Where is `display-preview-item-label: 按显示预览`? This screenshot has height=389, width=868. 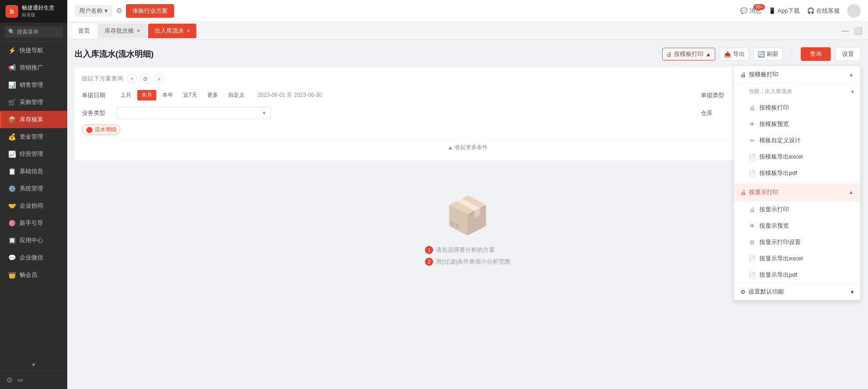 display-preview-item-label: 按显示预览 is located at coordinates (774, 226).